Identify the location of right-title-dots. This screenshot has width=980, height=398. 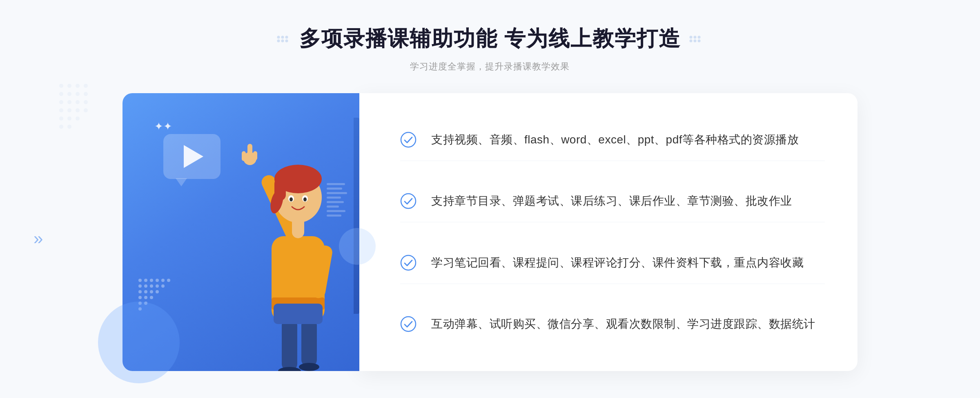
(696, 39).